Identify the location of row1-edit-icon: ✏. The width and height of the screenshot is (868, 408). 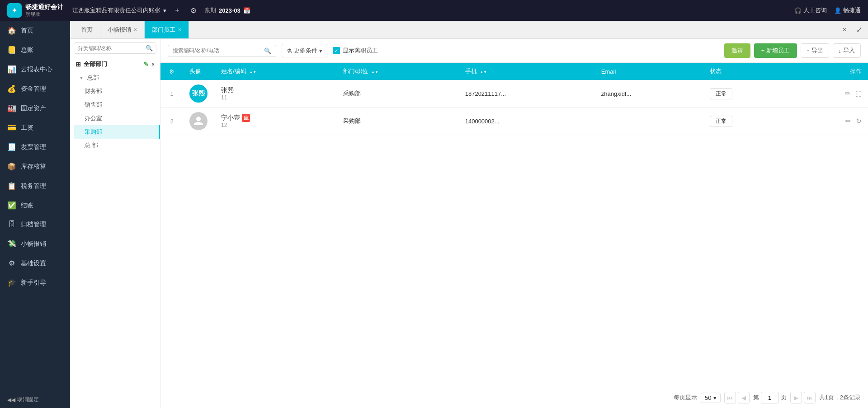
(848, 94).